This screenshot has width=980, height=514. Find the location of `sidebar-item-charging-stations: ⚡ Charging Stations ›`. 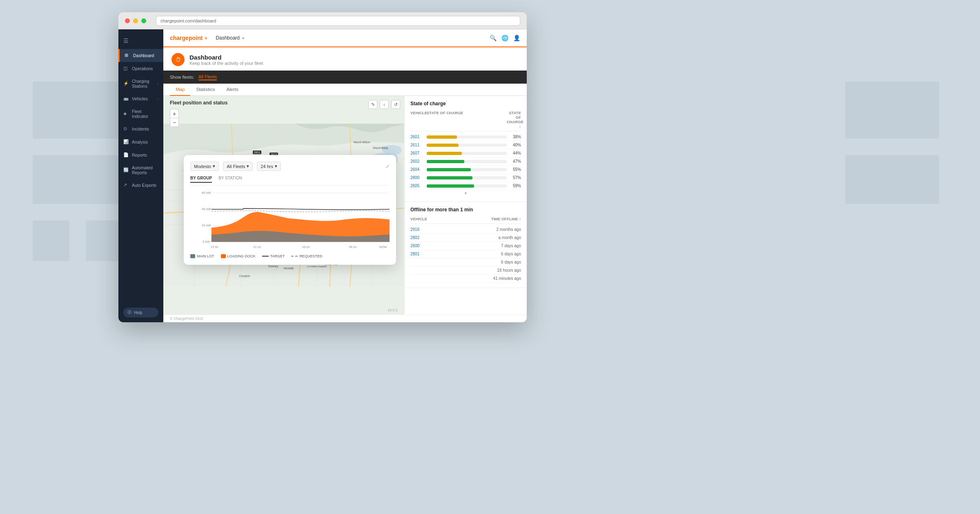

sidebar-item-charging-stations: ⚡ Charging Stations › is located at coordinates (141, 84).